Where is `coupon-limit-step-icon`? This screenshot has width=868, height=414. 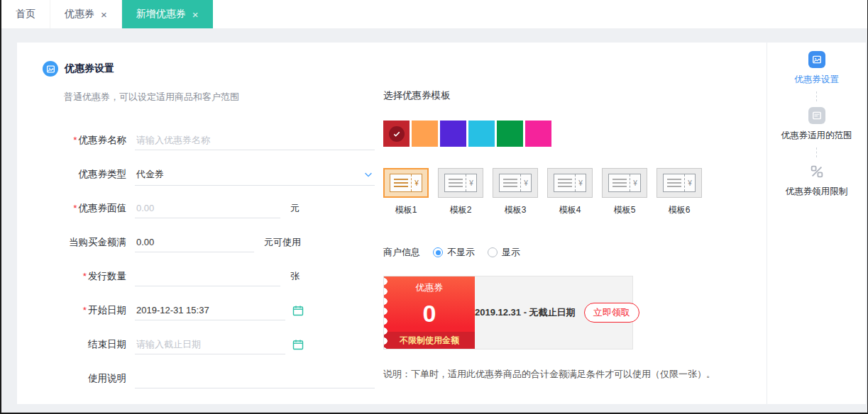
coupon-limit-step-icon is located at coordinates (817, 172).